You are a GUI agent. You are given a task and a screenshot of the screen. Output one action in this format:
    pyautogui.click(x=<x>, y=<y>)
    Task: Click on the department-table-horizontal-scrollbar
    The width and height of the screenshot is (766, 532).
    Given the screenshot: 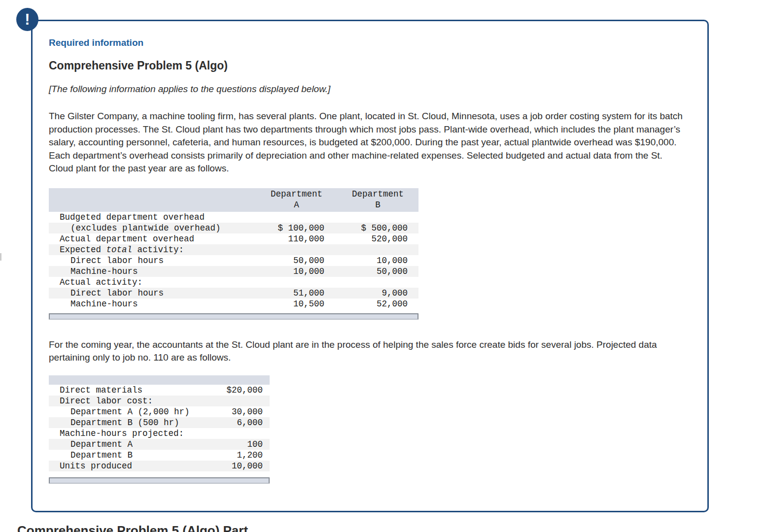 What is the action you would take?
    pyautogui.click(x=234, y=316)
    